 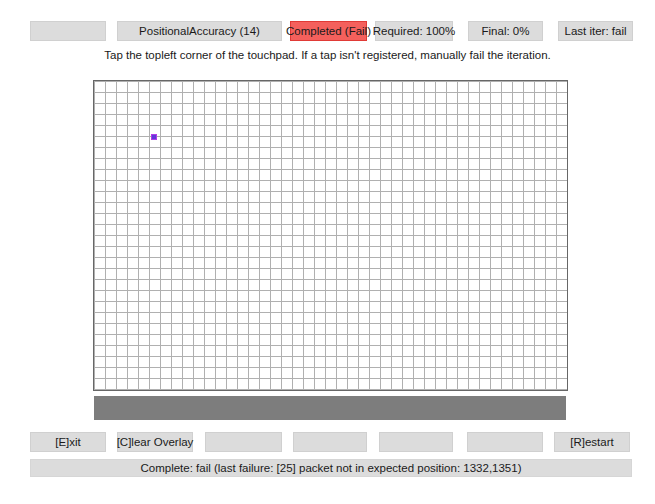 What do you see at coordinates (68, 442) in the screenshot?
I see `exit-button: [E]xit` at bounding box center [68, 442].